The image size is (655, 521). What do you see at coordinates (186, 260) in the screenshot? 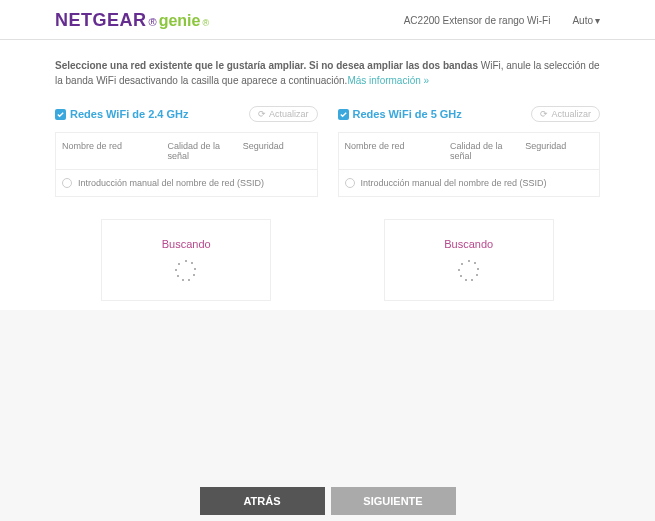
I see `searching-card-24ghz: Buscando` at bounding box center [186, 260].